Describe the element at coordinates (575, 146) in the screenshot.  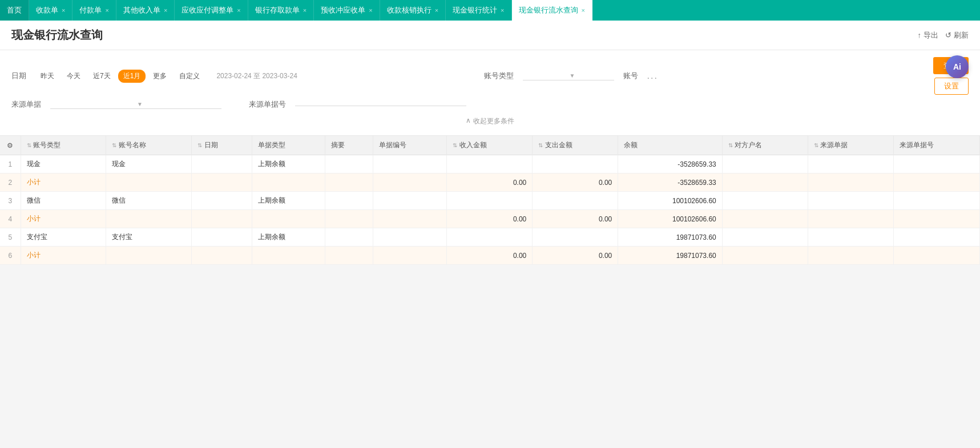
I see `col-expense: ⇅ 支出金额` at that location.